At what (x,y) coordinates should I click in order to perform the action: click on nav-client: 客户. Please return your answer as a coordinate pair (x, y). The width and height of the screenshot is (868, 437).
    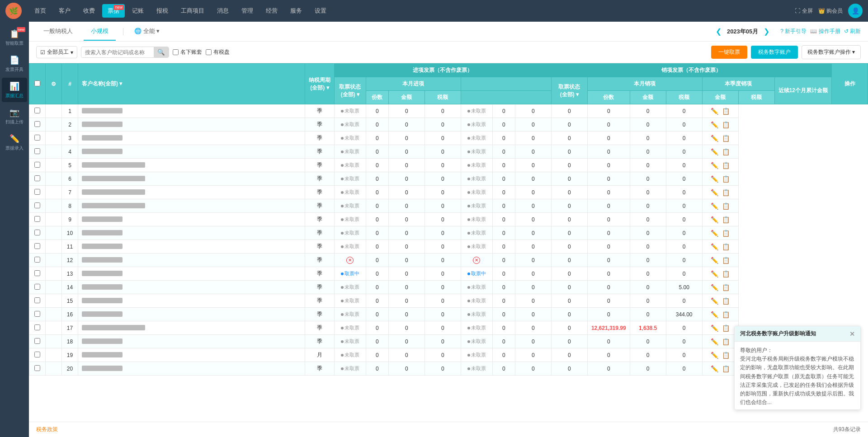
    Looking at the image, I should click on (65, 11).